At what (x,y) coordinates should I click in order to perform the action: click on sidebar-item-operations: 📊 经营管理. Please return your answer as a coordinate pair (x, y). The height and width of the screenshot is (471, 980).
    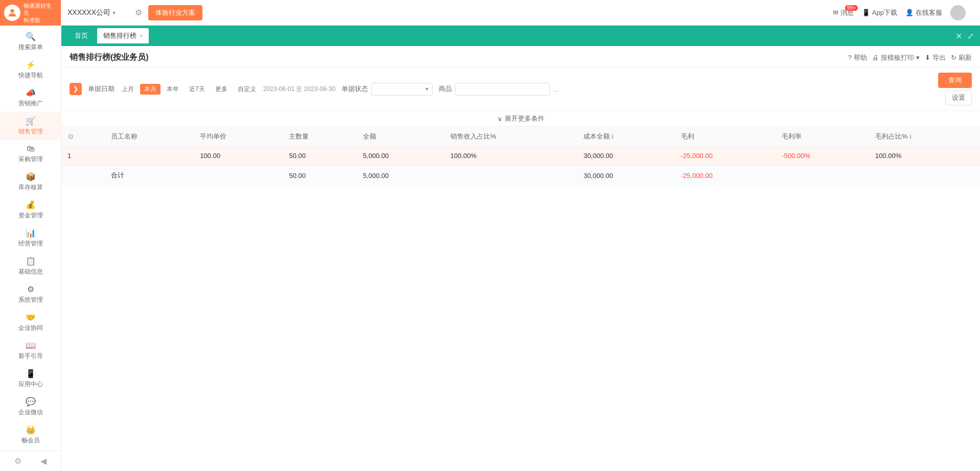
    Looking at the image, I should click on (31, 238).